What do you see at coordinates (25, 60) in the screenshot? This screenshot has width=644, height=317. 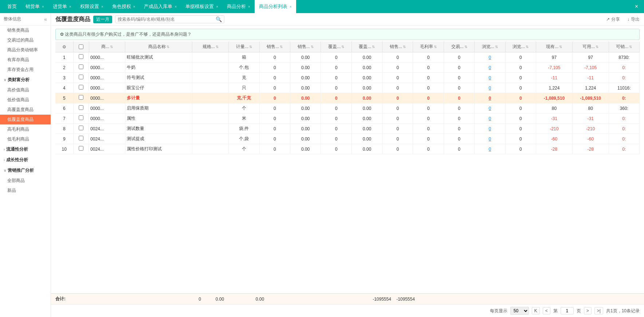 I see `sidebar-item-in-stock: 有库存商品` at bounding box center [25, 60].